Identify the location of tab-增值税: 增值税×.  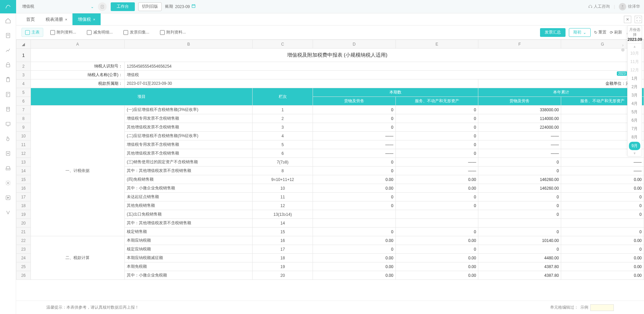
(87, 19).